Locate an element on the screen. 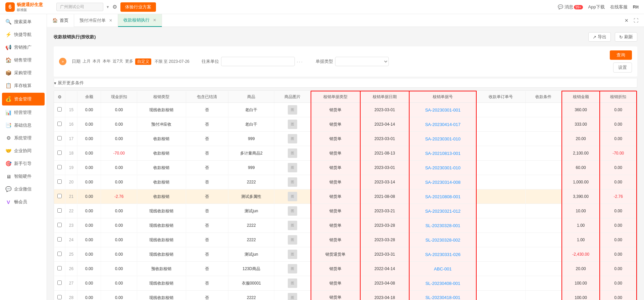  cell-product: 多计量商品2 is located at coordinates (252, 153).